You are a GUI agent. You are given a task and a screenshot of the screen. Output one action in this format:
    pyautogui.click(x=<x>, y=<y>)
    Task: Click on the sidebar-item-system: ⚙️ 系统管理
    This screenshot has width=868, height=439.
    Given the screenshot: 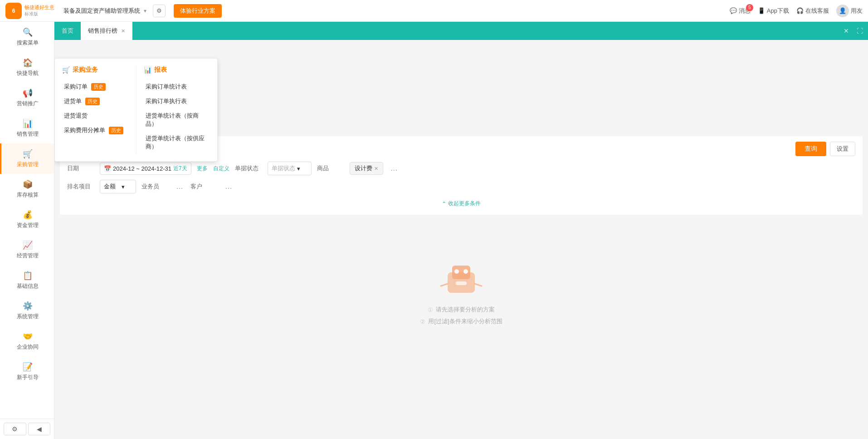 What is the action you would take?
    pyautogui.click(x=27, y=311)
    